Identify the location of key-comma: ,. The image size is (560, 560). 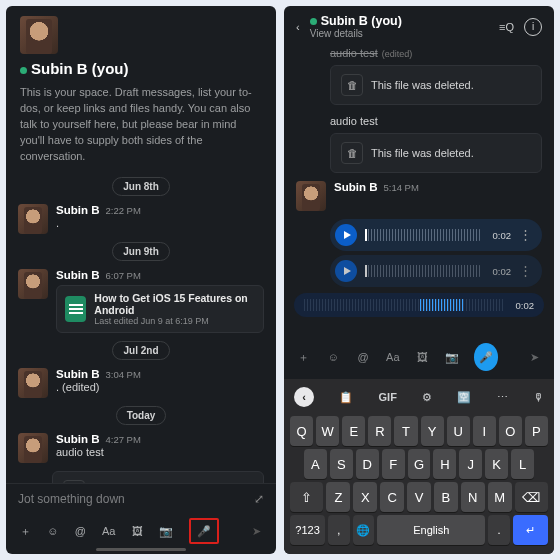
(339, 530).